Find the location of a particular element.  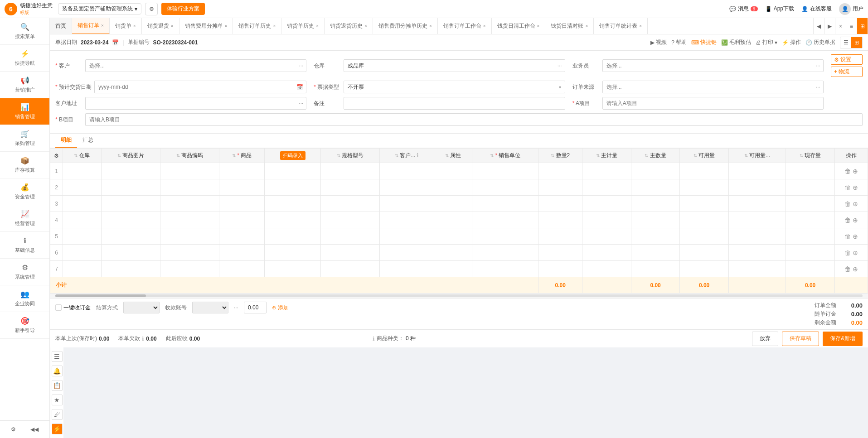

a-project-input is located at coordinates (713, 103).